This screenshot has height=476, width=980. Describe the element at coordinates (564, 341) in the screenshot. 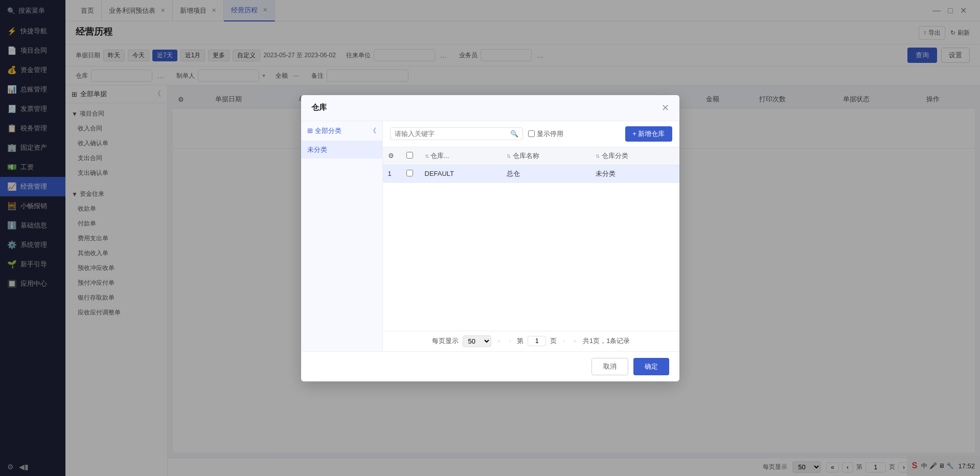

I see `modal-page-next-btn: ›` at that location.